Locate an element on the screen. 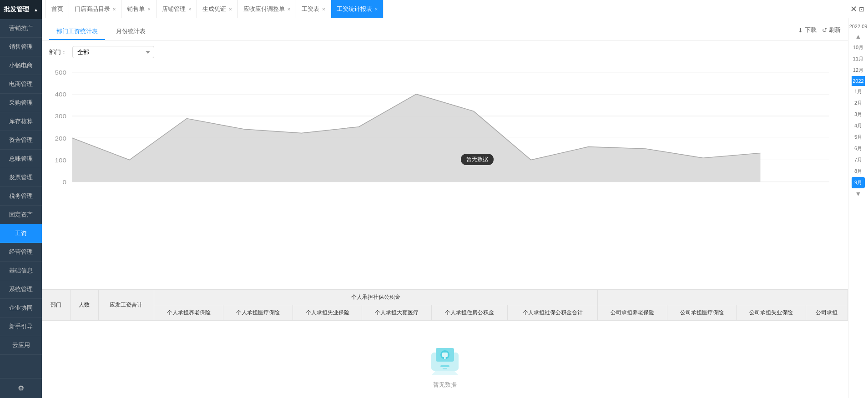  sidebar-item-企业协同: 企业协同 is located at coordinates (21, 308).